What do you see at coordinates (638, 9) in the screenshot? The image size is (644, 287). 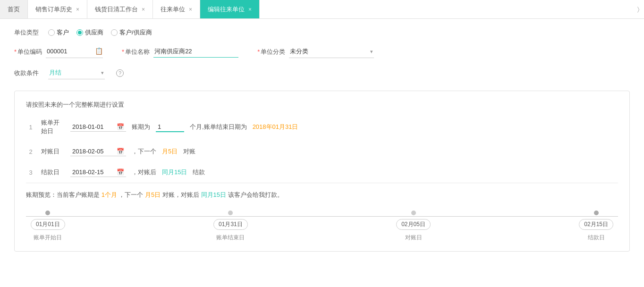 I see `tab-expand-button: 〉` at bounding box center [638, 9].